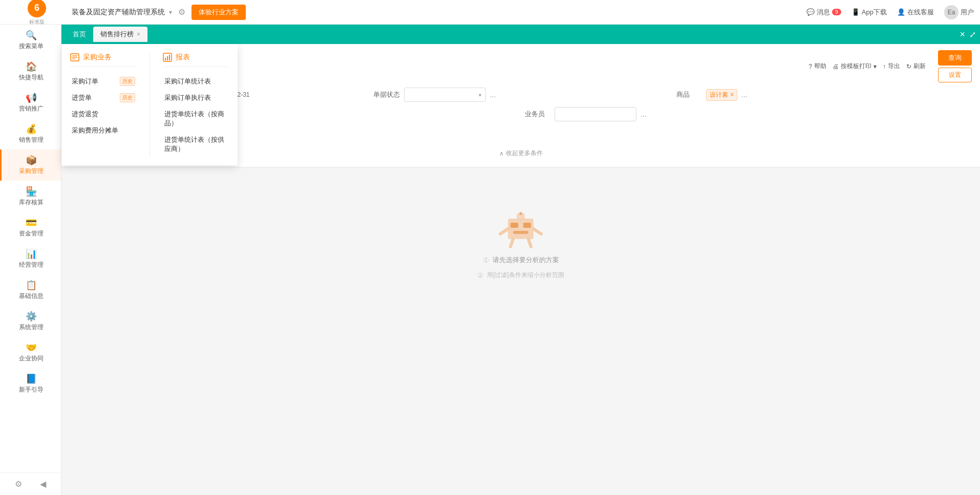 This screenshot has height=495, width=980. Describe the element at coordinates (138, 34) in the screenshot. I see `tab-close-icon: ×` at that location.